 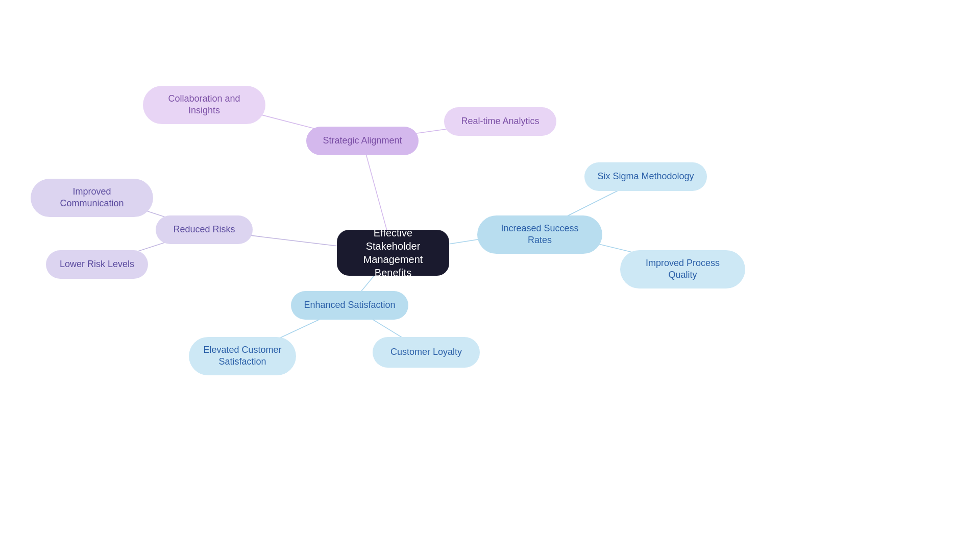 What do you see at coordinates (393, 253) in the screenshot?
I see `center-node: Effective Stakeholder Management Benefit…` at bounding box center [393, 253].